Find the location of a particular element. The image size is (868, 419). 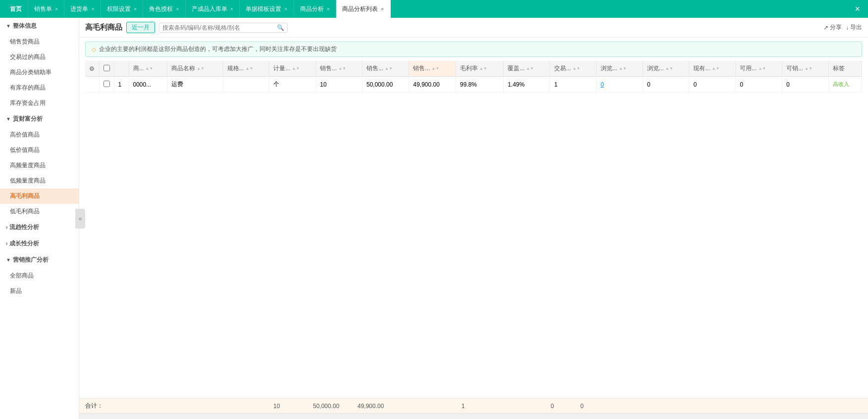

sidebar-item-sales-goods: 销售货商品 is located at coordinates (40, 42).